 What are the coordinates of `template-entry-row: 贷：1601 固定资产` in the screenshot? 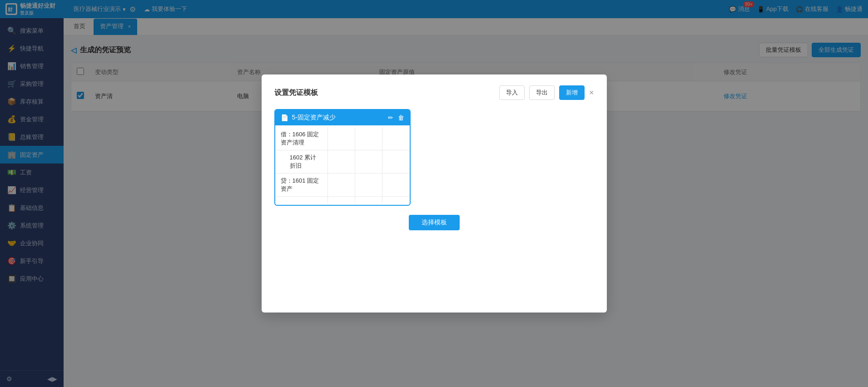 It's located at (342, 185).